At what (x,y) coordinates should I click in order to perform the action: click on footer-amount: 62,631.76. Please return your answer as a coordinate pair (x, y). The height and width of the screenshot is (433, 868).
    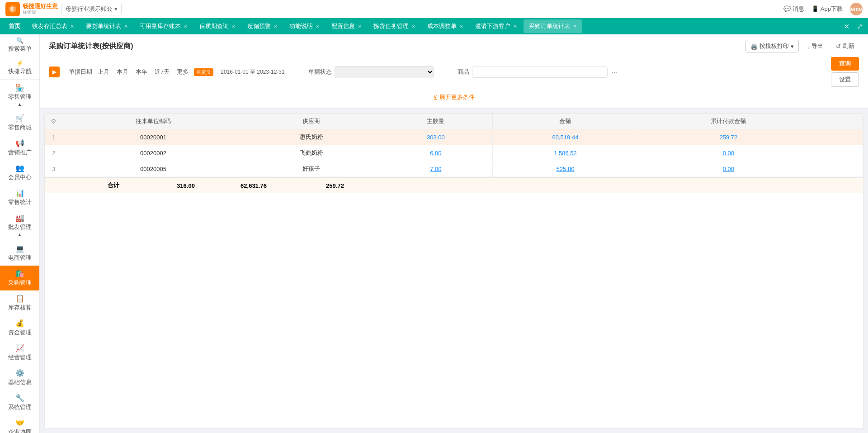
    Looking at the image, I should click on (254, 186).